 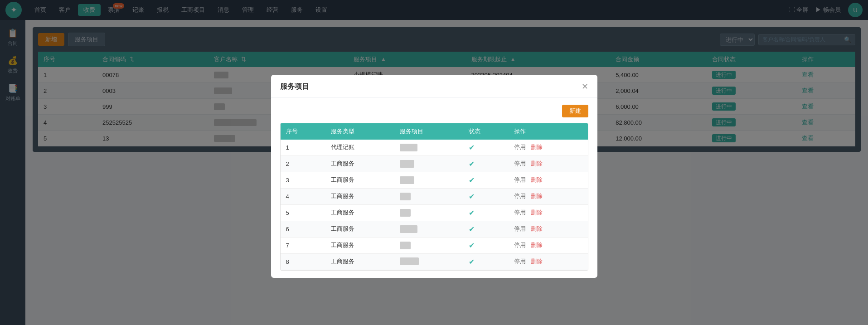 What do you see at coordinates (434, 205) in the screenshot?
I see `service-table-body: 1 代理记账 ■■■1 ✔ 停用 删除 2 工商服务 ■■■ ✔ 停用 删除 3…` at bounding box center [434, 205].